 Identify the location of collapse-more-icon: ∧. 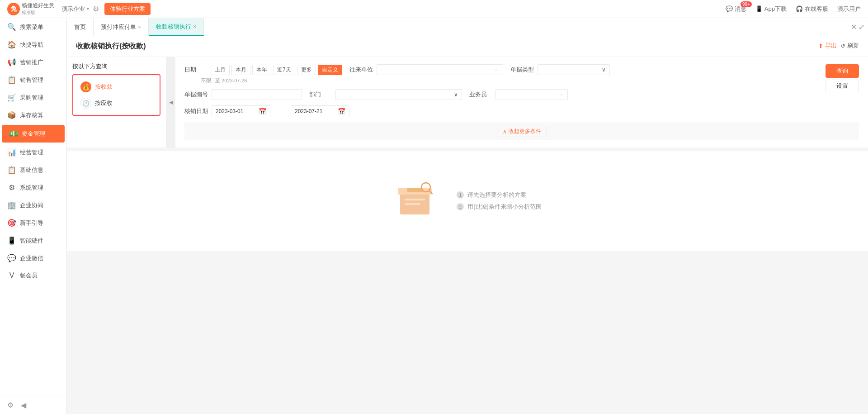
(505, 132).